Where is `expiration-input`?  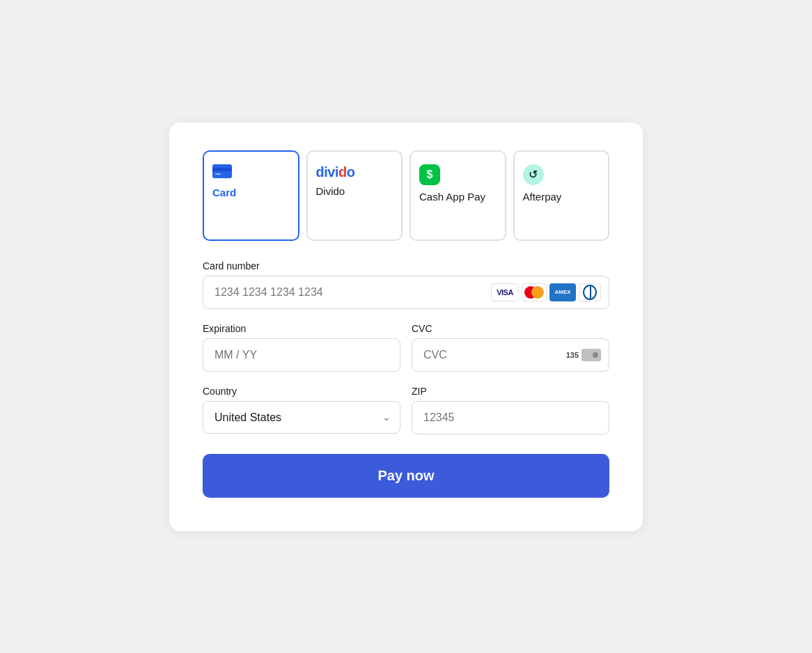
expiration-input is located at coordinates (302, 355).